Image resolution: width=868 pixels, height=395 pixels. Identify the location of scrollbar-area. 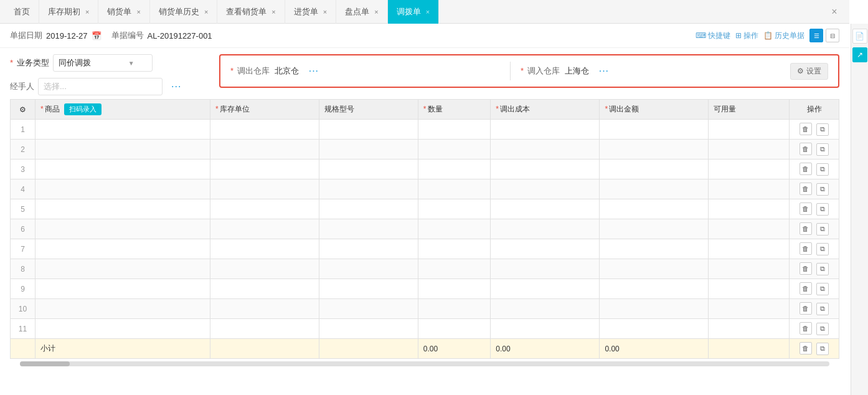
(425, 364).